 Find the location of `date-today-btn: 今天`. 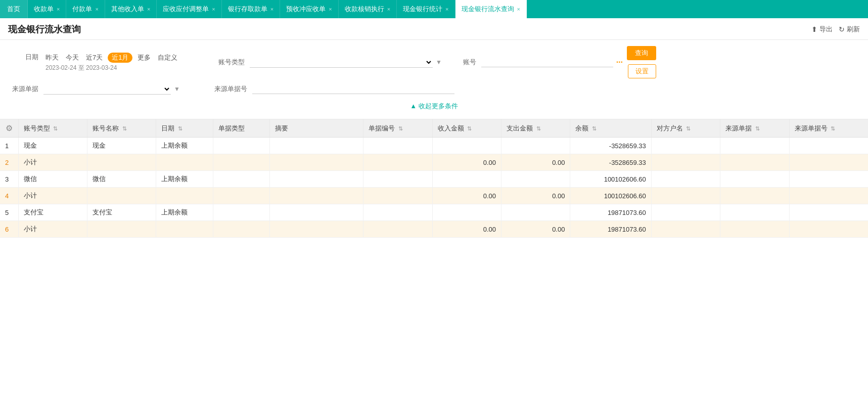

date-today-btn: 今天 is located at coordinates (72, 58).